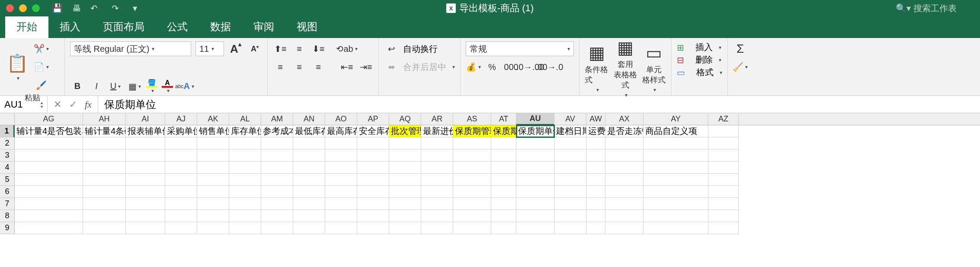 Image resolution: width=980 pixels, height=267 pixels. Describe the element at coordinates (10, 8) in the screenshot. I see `close-window-button` at that location.